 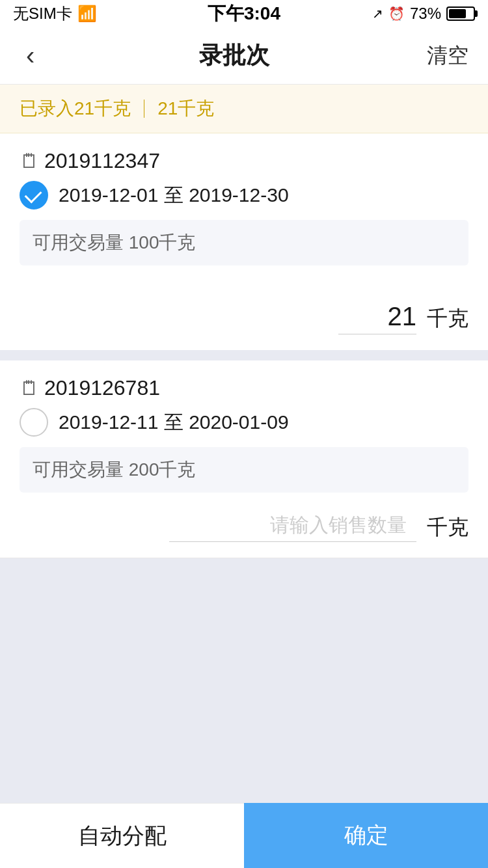 What do you see at coordinates (29, 388) in the screenshot?
I see `batch-2-doc-icon: 🗒` at bounding box center [29, 388].